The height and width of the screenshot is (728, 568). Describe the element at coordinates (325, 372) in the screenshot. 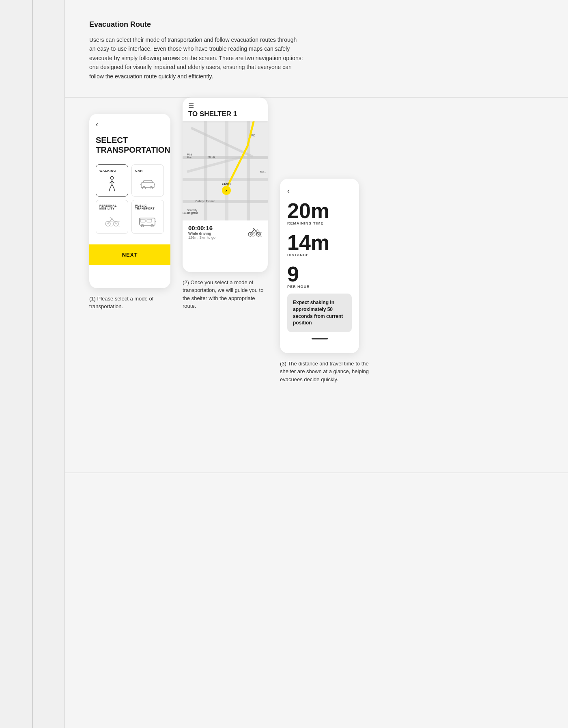

I see `caption-3: (3) The distance and travel time to the …` at that location.